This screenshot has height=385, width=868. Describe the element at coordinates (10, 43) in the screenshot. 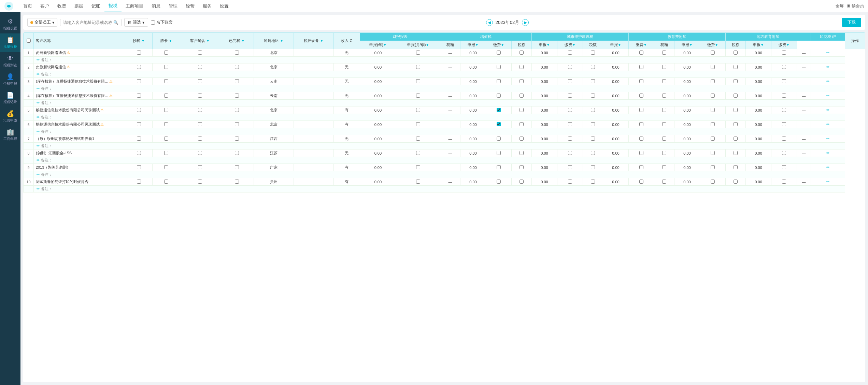

I see `sidebar-item-piliangshuibao: 📋 批量报税` at that location.